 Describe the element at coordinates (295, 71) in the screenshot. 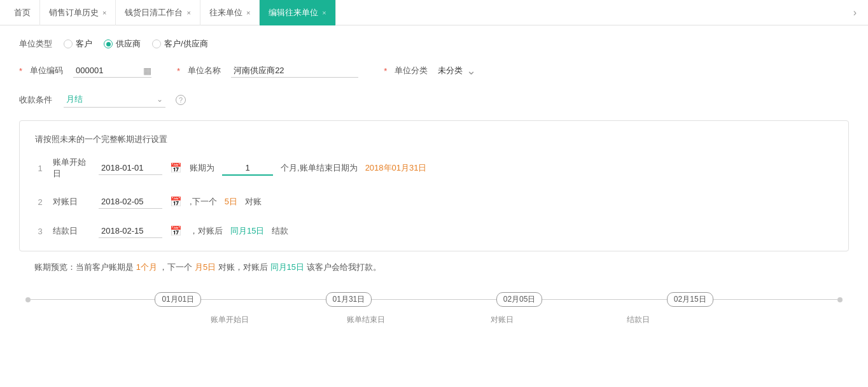

I see `unit-name-input` at that location.